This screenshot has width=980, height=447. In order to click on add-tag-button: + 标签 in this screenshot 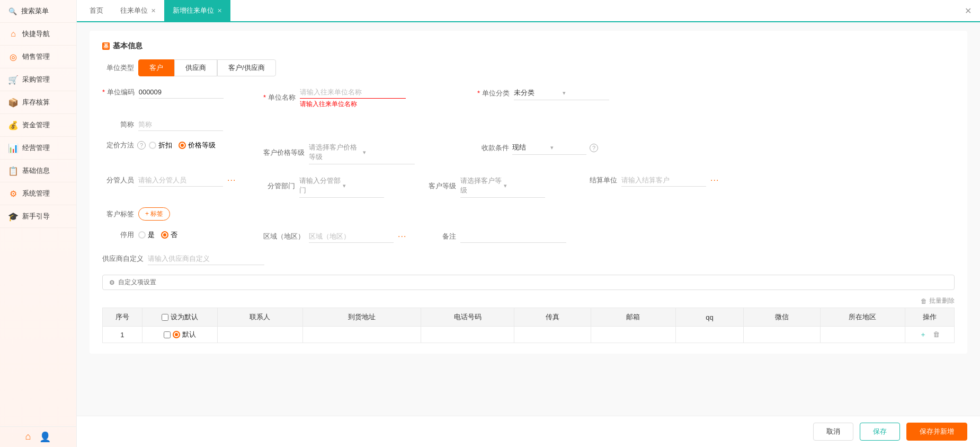, I will do `click(154, 214)`.